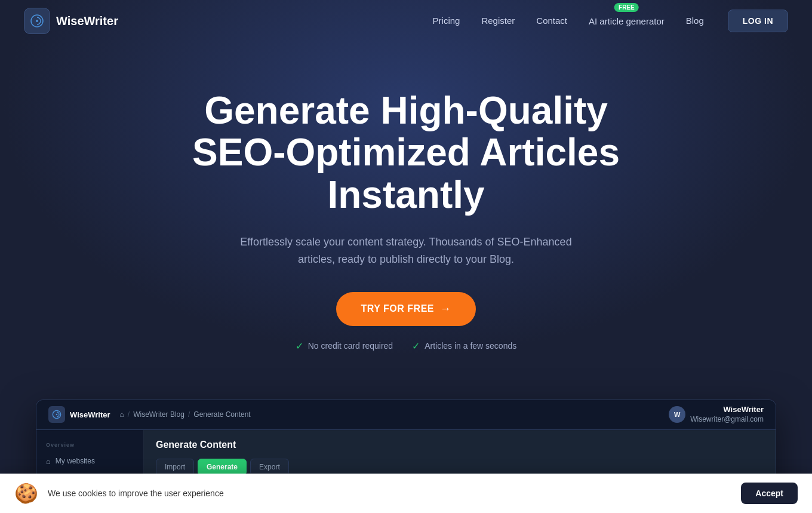 The width and height of the screenshot is (812, 513). What do you see at coordinates (769, 493) in the screenshot?
I see `accept-button: Accept` at bounding box center [769, 493].